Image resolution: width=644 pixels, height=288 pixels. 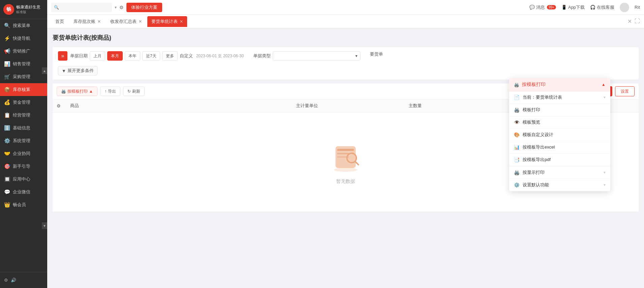 I want to click on sidebar-item-operations: 📋 经营管理, so click(x=24, y=115).